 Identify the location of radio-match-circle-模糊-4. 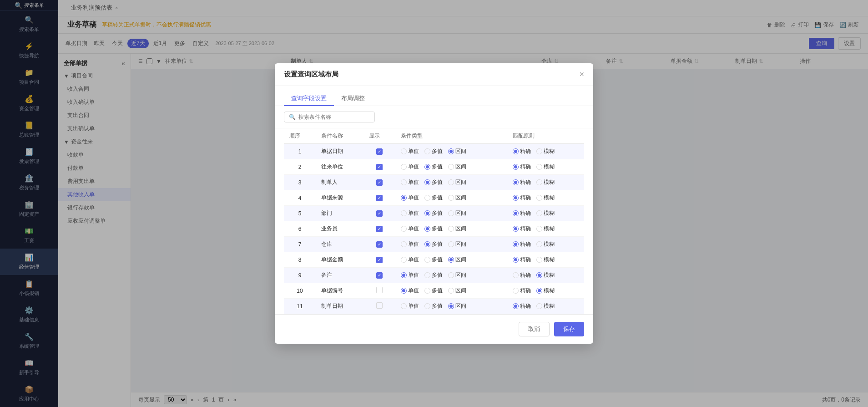
(540, 198).